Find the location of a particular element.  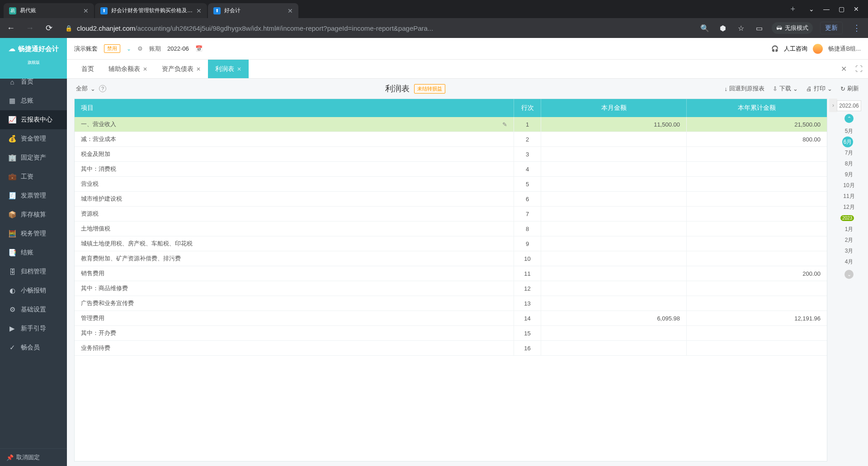

consult-label: 人工咨询 is located at coordinates (796, 49).